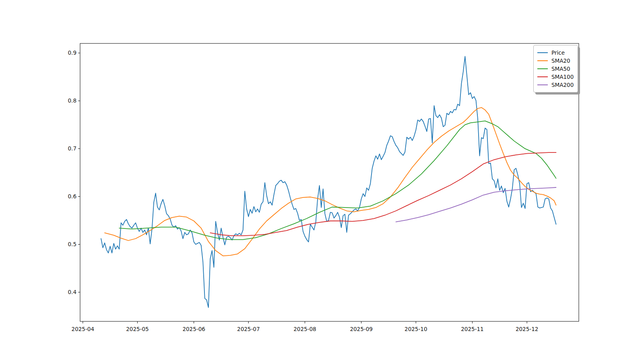 The image size is (644, 362). I want to click on x-tick-label: 2025-07, so click(248, 329).